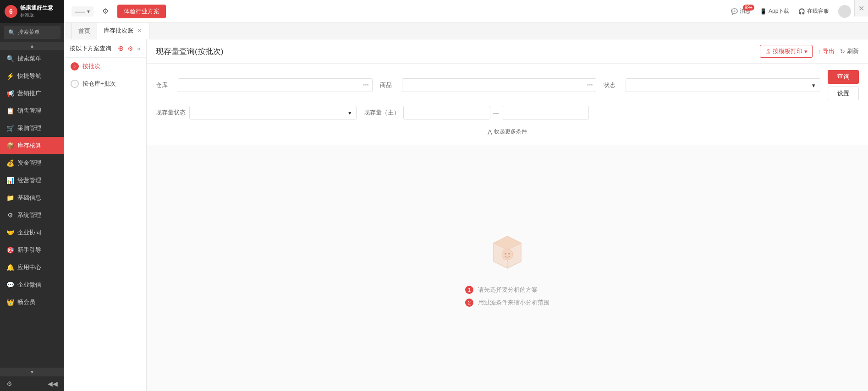 This screenshot has width=868, height=391. Describe the element at coordinates (273, 113) in the screenshot. I see `stock-status-select: ▾` at that location.